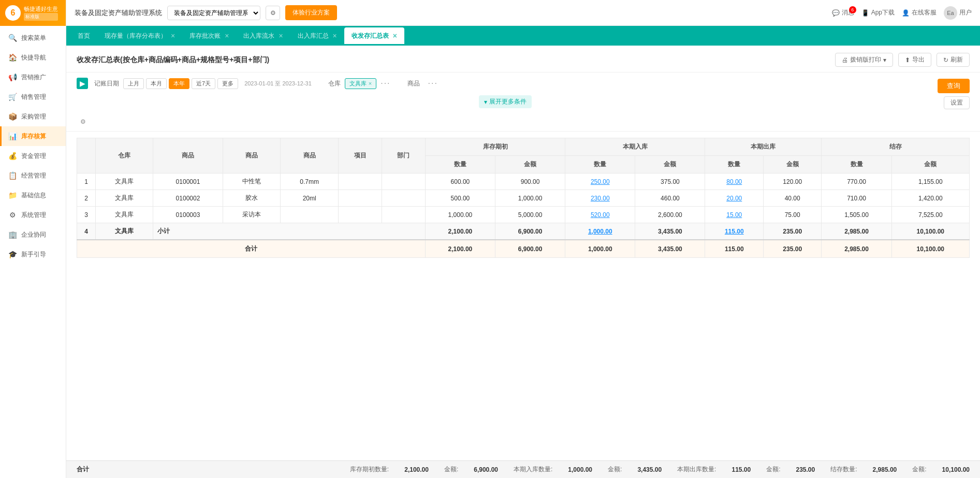 Image resolution: width=980 pixels, height=478 pixels. What do you see at coordinates (12, 156) in the screenshot?
I see `assets-icon: 💰` at bounding box center [12, 156].